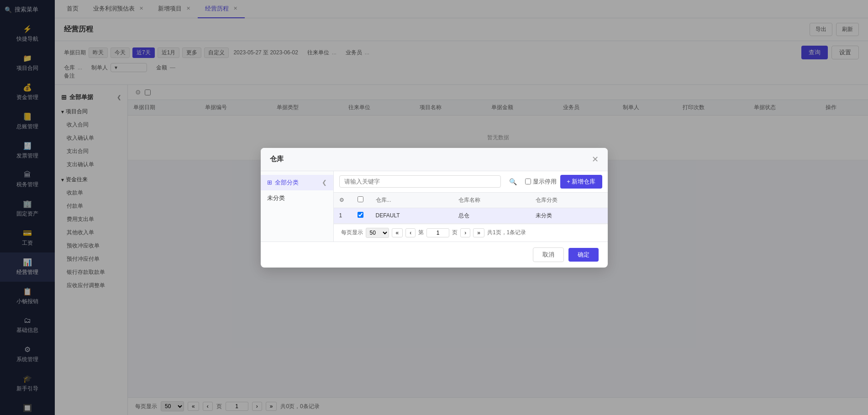  I want to click on modal-first-page: «, so click(397, 233).